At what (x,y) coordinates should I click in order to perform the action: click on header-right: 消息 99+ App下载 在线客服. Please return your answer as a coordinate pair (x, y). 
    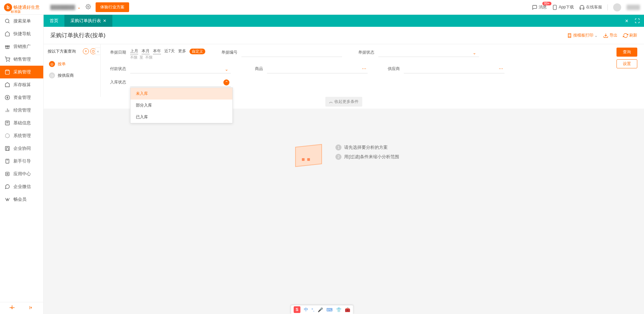
    Looking at the image, I should click on (586, 7).